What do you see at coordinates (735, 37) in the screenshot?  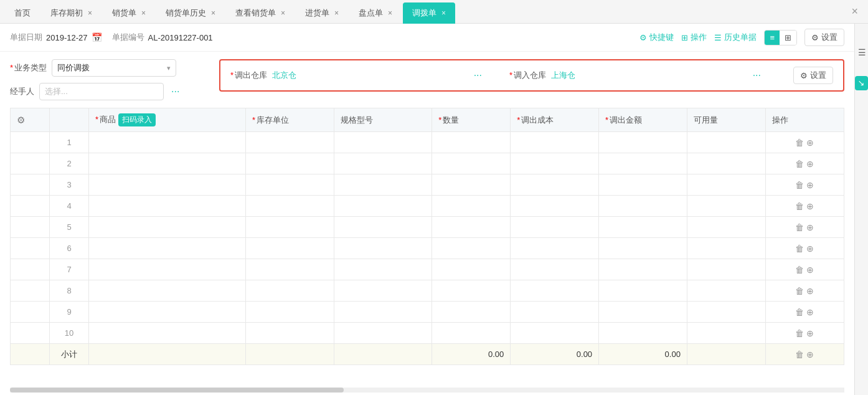 I see `history-docs-btn: ☰ 历史单据` at bounding box center [735, 37].